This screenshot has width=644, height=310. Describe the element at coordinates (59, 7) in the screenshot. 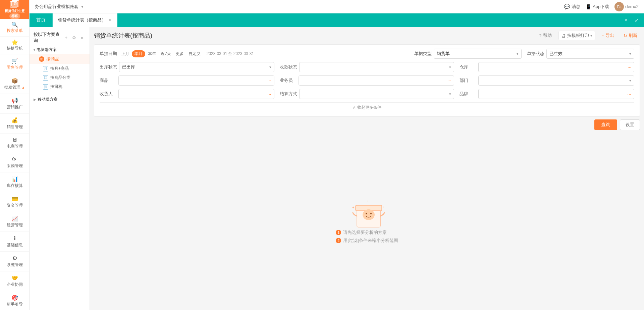

I see `topbar-left: 办公用品行业模拟账套 ▾` at that location.